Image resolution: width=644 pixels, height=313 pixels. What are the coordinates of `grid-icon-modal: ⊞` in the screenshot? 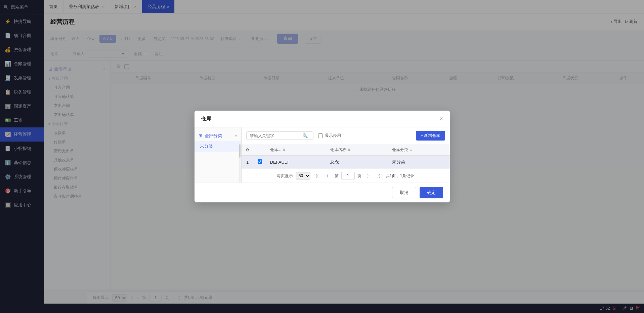 It's located at (200, 136).